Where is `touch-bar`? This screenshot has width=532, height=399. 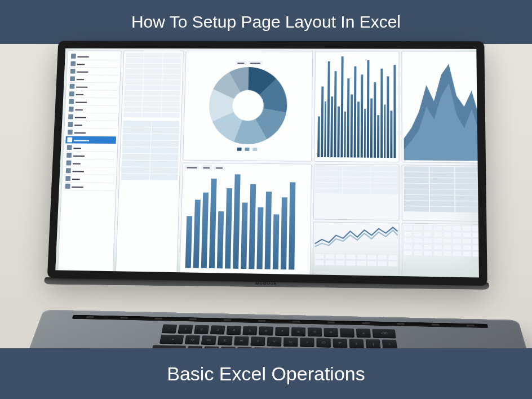 touch-bar is located at coordinates (281, 321).